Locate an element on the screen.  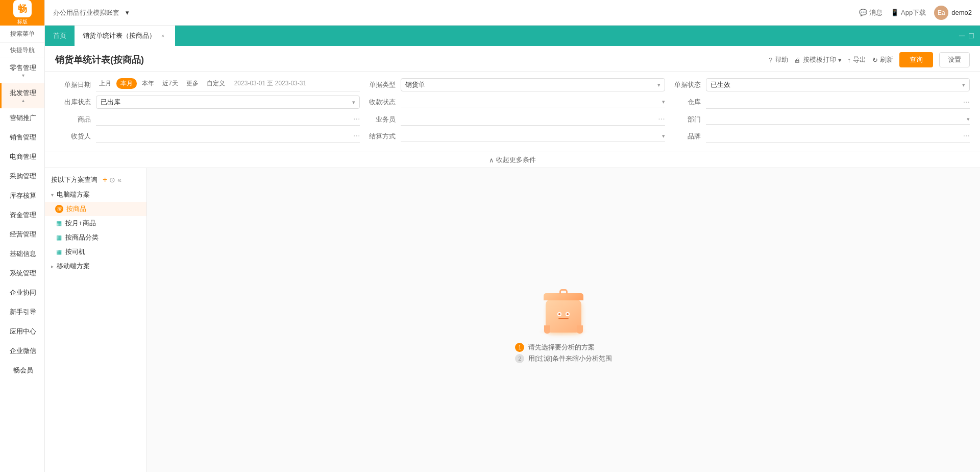
topbar-title: 办公用品行业模拟账套 is located at coordinates (86, 13).